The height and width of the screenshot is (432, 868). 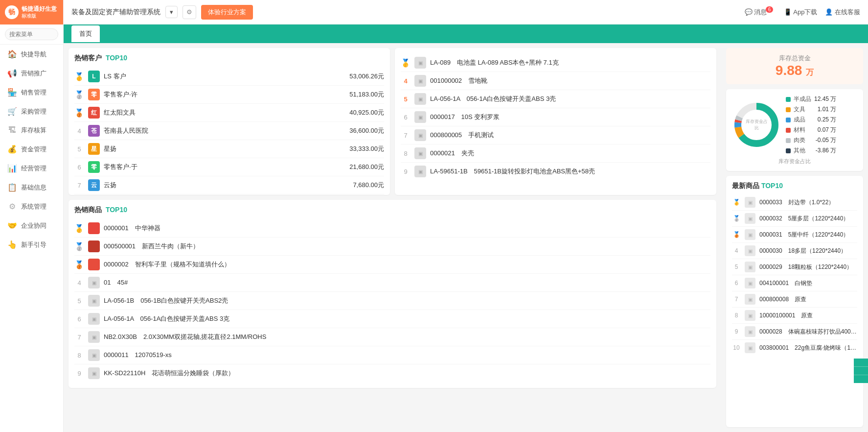 I want to click on scrollable-products-card: 🥇 ▣ LA-089 电池盖 LA-089 ABS本色+黑种 7.1克 4 ▣ …, so click(x=556, y=121).